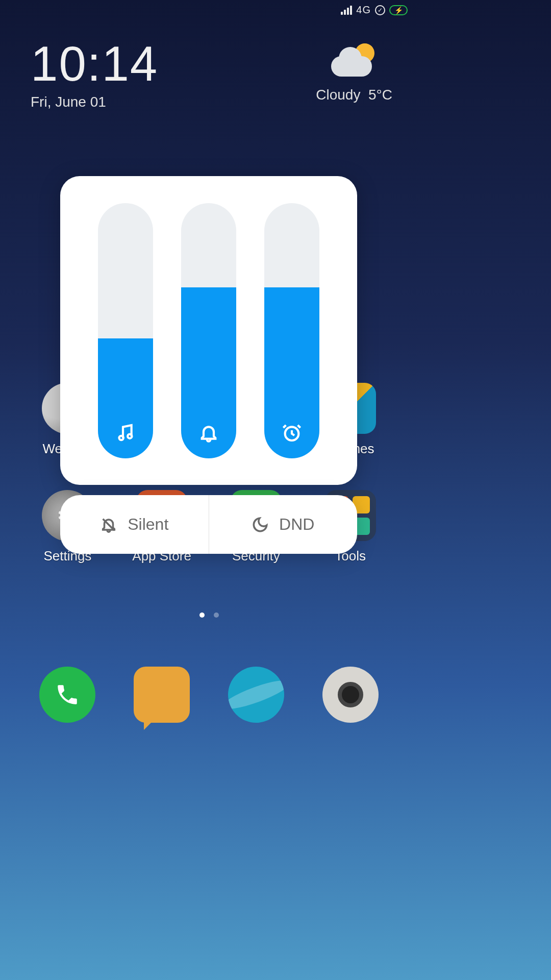 Image resolution: width=551 pixels, height=980 pixels. I want to click on camera-lens-icon, so click(350, 695).